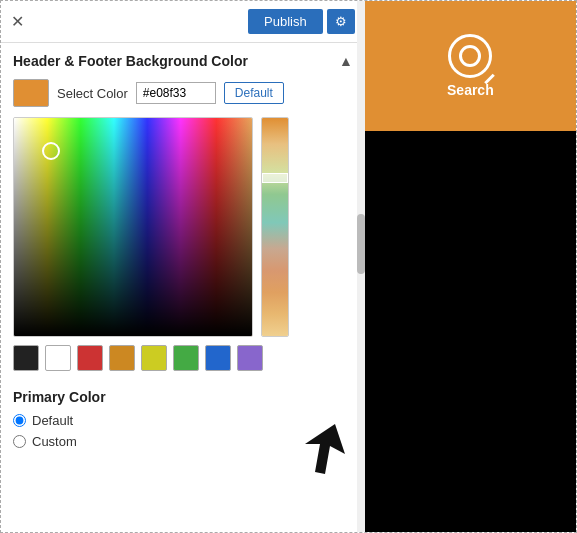 Image resolution: width=577 pixels, height=533 pixels. I want to click on settings-button: ⚙, so click(341, 22).